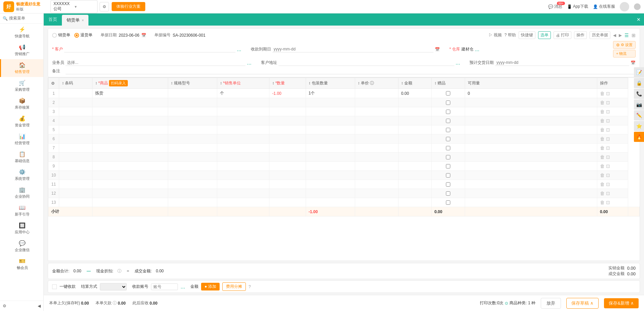  What do you see at coordinates (510, 35) in the screenshot?
I see `help-label: ? 帮助` at bounding box center [510, 35].